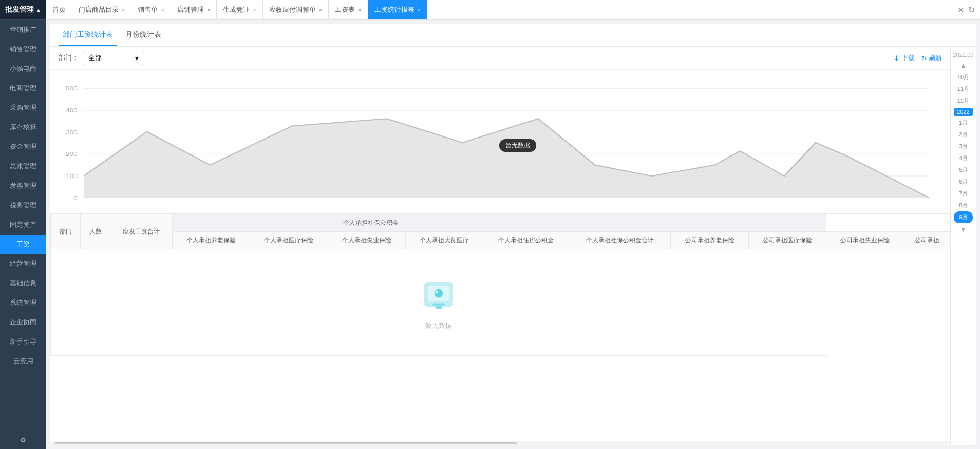 The image size is (980, 449). I want to click on tab-label: 销售单, so click(148, 10).